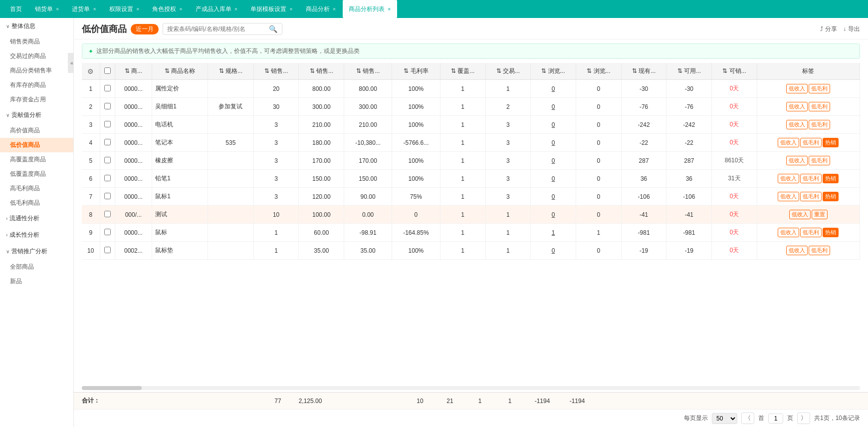  Describe the element at coordinates (644, 143) in the screenshot. I see `row-stock: -22` at that location.